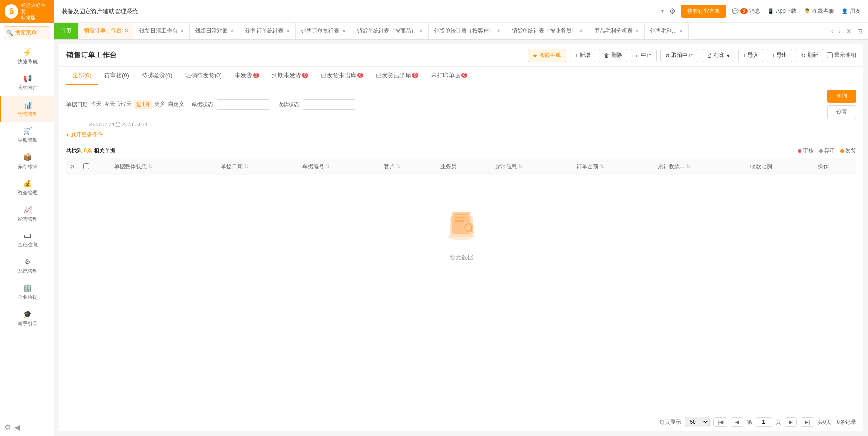 The height and width of the screenshot is (436, 868). Describe the element at coordinates (461, 422) in the screenshot. I see `pagination: 每页显示 50 100 200 |◀ ◀ 第 页 ▶ ▶| 共0页，0条记录` at that location.